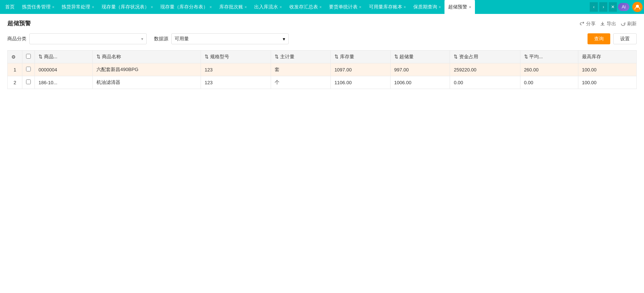 This screenshot has height=293, width=644. I want to click on ai-button: Ai, so click(623, 7).